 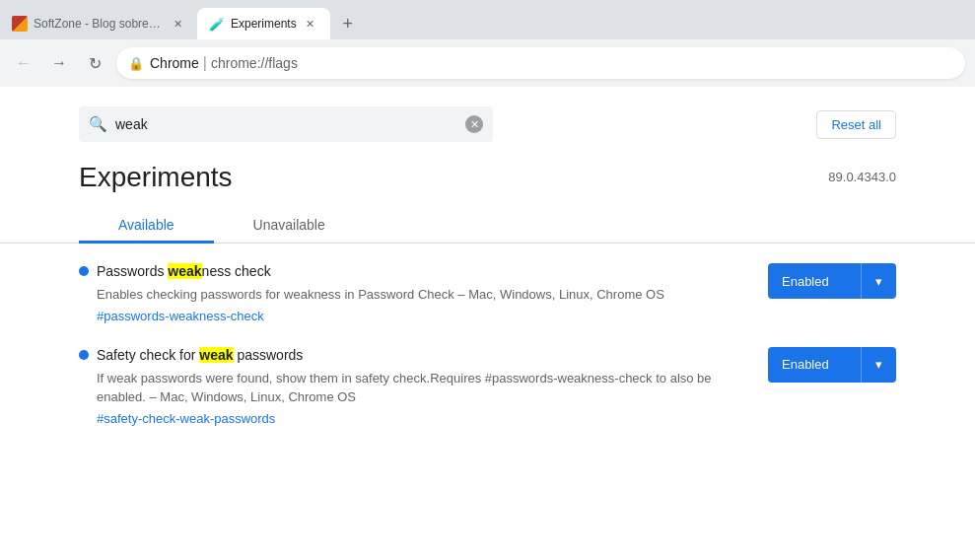 I want to click on address-input: 🔒 Chrome | chrome://flags, so click(x=540, y=63).